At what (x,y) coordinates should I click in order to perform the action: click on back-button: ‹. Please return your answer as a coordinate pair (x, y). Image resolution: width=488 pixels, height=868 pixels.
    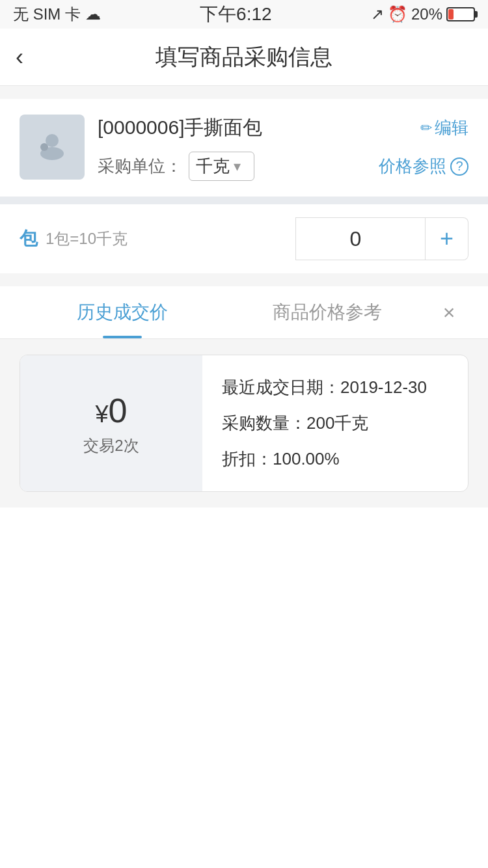
    Looking at the image, I should click on (20, 57).